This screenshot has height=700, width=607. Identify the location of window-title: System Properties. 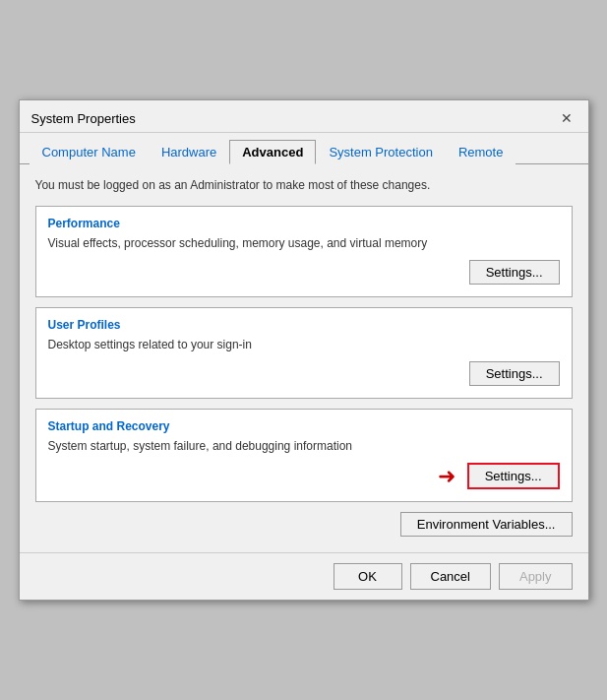
(84, 118).